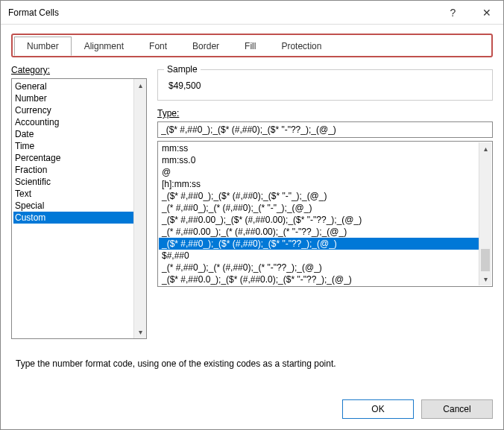 Image resolution: width=504 pixels, height=430 pixels. Describe the element at coordinates (158, 46) in the screenshot. I see `tab-font: Font` at that location.